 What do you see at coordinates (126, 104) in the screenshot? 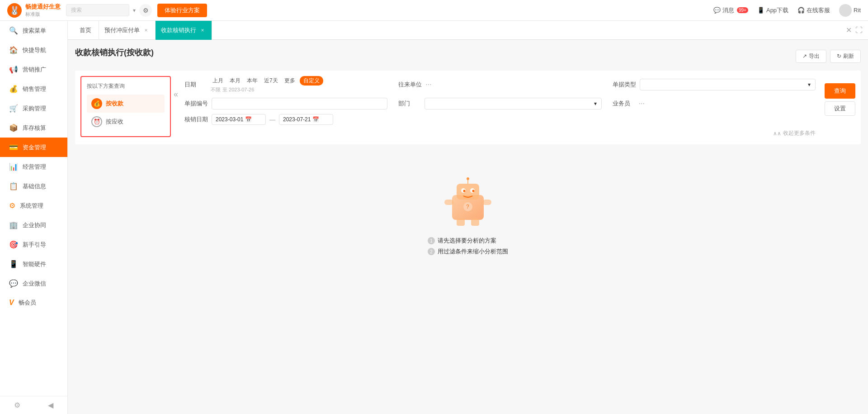
I see `filter-option-by-receipt: 💰 按收款` at bounding box center [126, 104].